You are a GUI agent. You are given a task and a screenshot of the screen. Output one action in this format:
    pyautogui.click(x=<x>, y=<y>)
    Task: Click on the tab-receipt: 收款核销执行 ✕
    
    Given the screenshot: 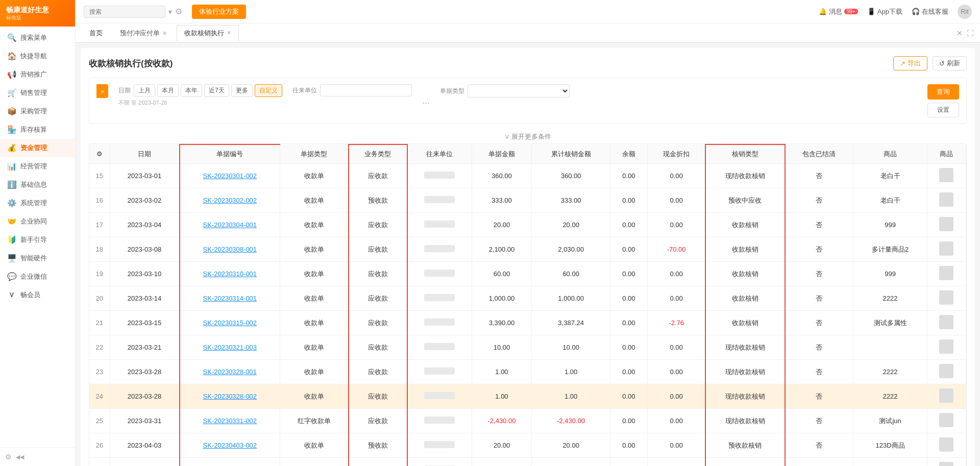 What is the action you would take?
    pyautogui.click(x=208, y=34)
    